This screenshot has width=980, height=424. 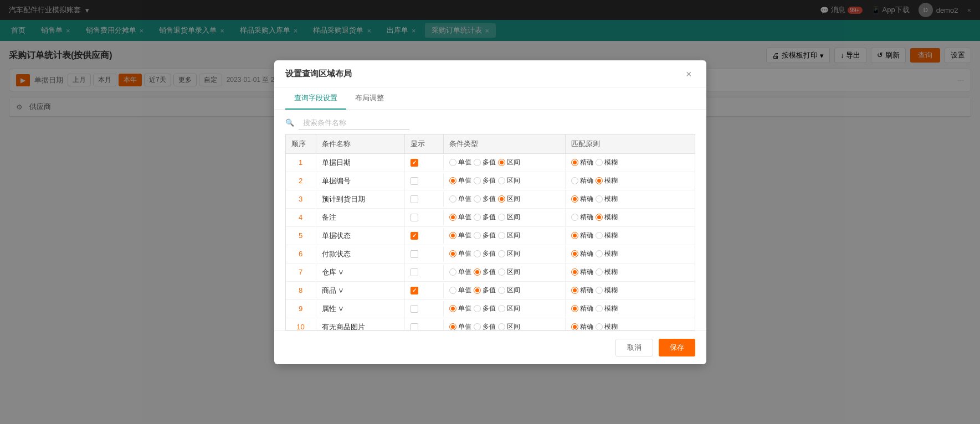 I want to click on row-9-match-exact: 精确, so click(x=582, y=309).